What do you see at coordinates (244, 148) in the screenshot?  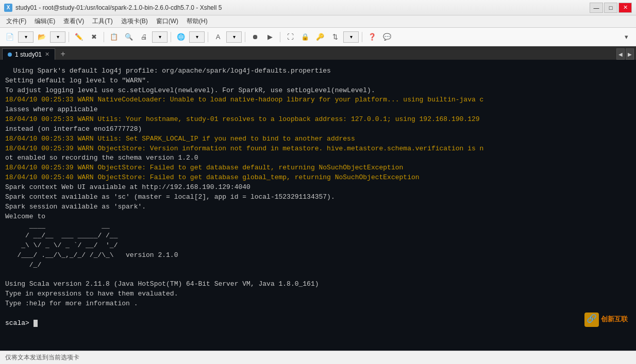 I see `terminal-line-9: 18/04/10 00:25:39 WARN ObjectStore: Vers…` at bounding box center [244, 148].